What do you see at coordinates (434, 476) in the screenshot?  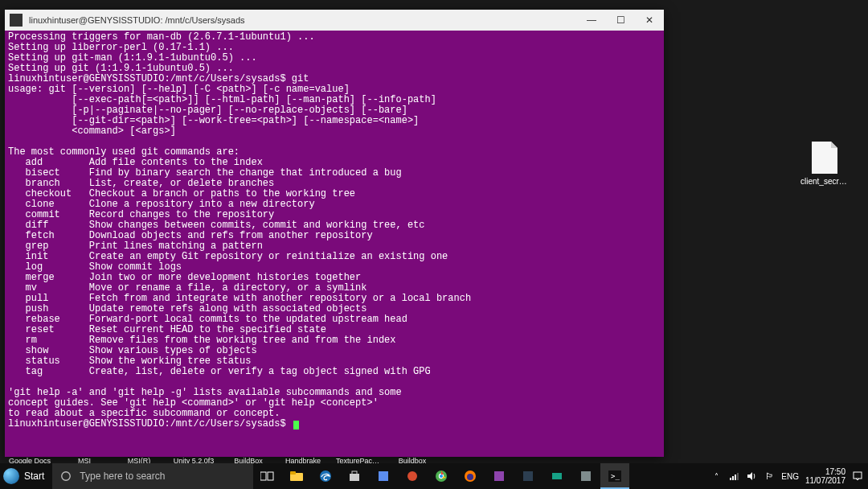 I see `taskbar: Start Type here to search` at bounding box center [434, 476].